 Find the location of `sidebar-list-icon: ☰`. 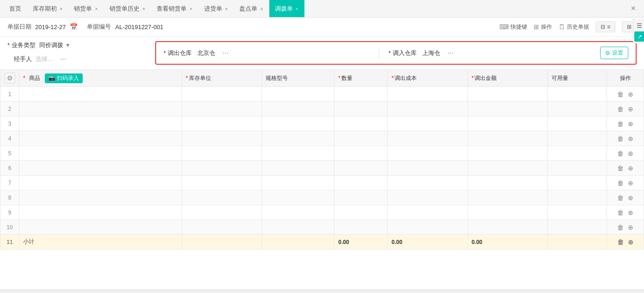

sidebar-list-icon: ☰ is located at coordinates (639, 25).